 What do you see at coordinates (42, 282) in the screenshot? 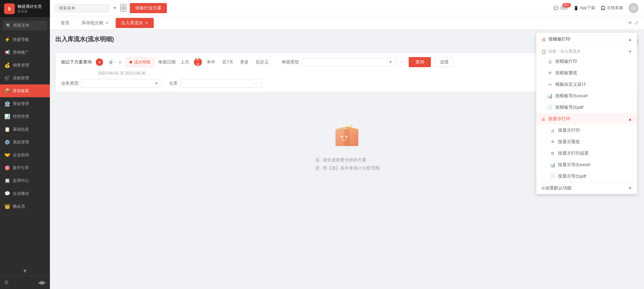
I see `collapse-sidebar-button: ◀▶` at bounding box center [42, 282].